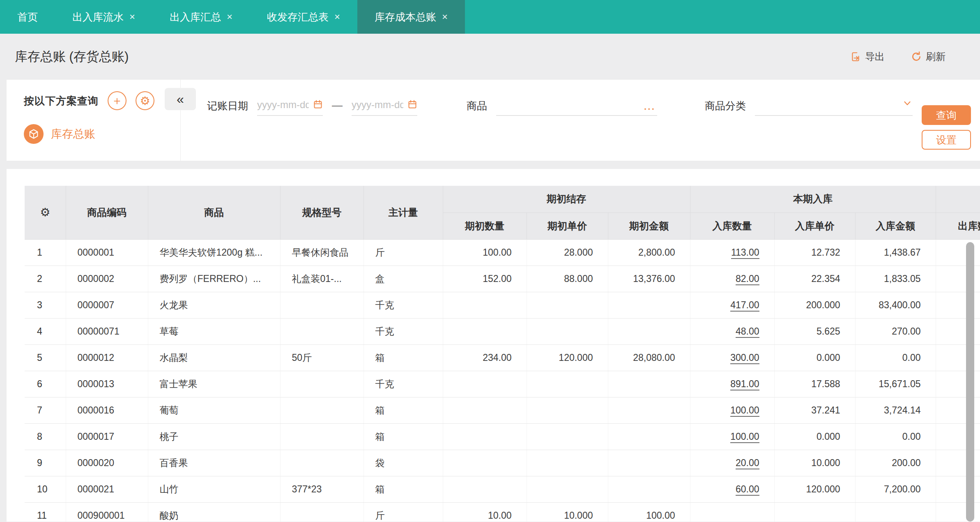  Describe the element at coordinates (649, 358) in the screenshot. I see `cell-begin_amount: 28,080.00` at that location.